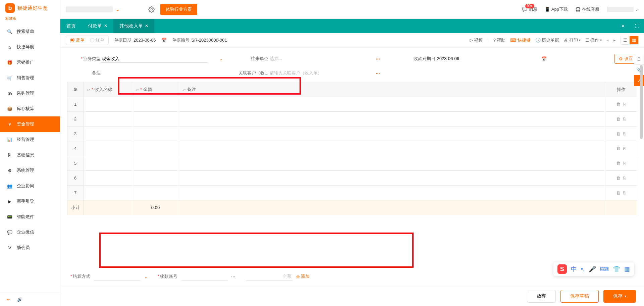  Describe the element at coordinates (30, 78) in the screenshot. I see `sidebar-item-3: 🛒销售管理` at that location.